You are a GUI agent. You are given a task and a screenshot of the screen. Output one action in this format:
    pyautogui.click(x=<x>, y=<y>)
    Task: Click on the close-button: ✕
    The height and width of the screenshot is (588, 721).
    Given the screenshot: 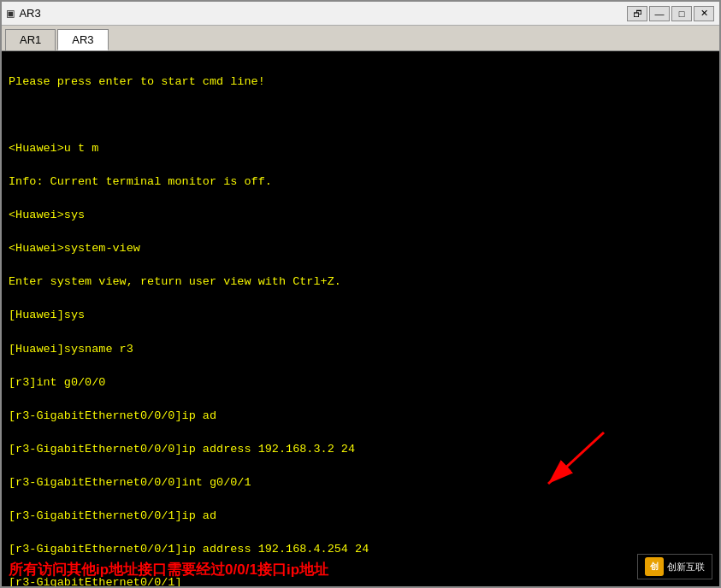 What is the action you would take?
    pyautogui.click(x=704, y=14)
    